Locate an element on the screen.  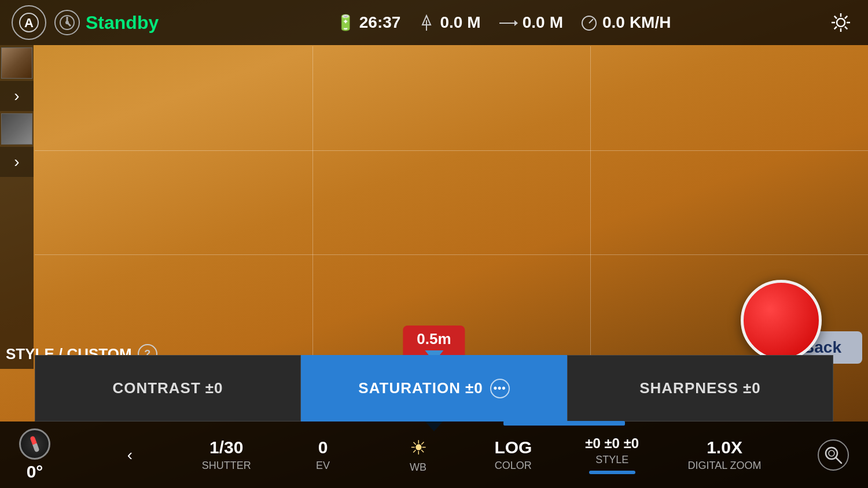
compass-icon is located at coordinates (35, 444).